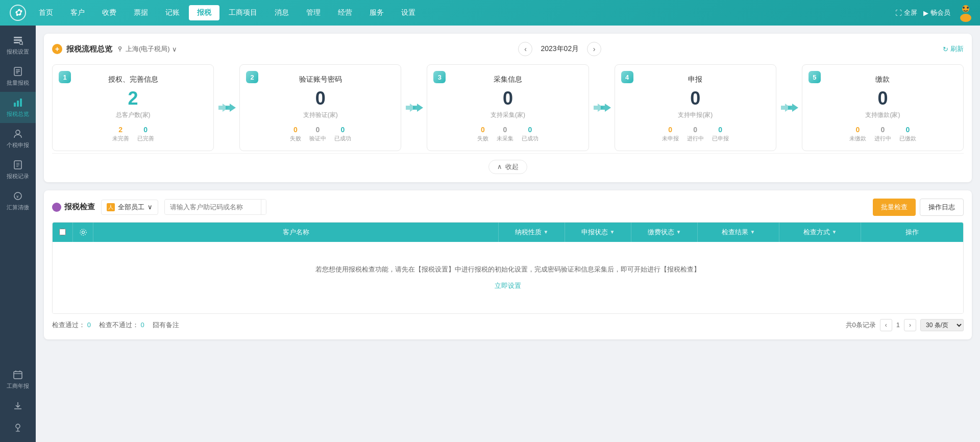  I want to click on stat-collected: 0 已成功, so click(530, 134).